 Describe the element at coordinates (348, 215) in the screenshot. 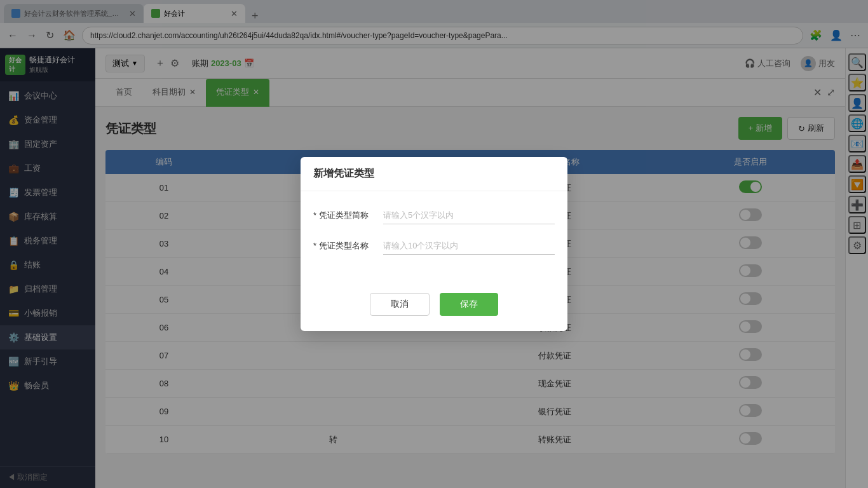

I see `short-label: * 凭证类型简称` at that location.